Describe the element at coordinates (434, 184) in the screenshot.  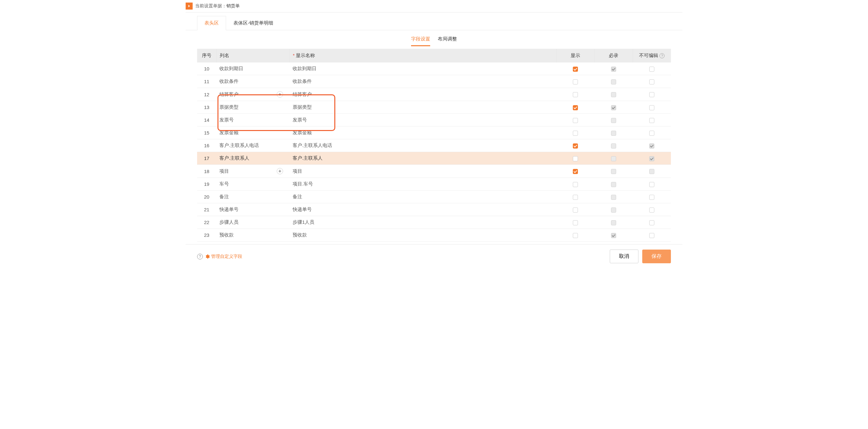
I see `table-row: 19车号项目.车号` at that location.